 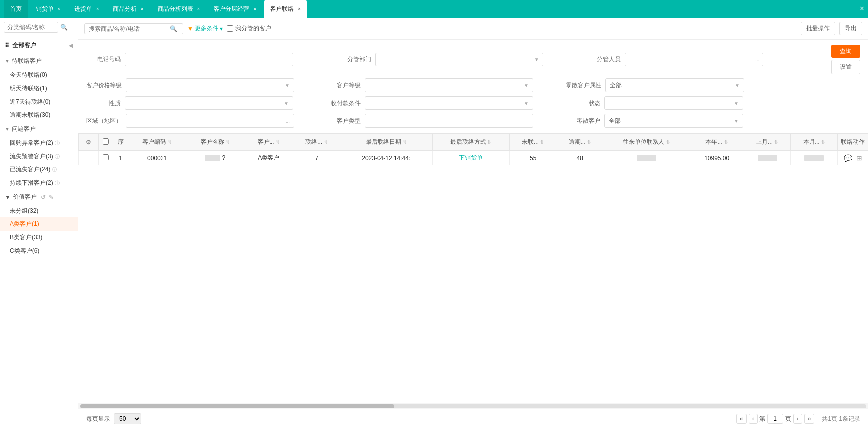 What do you see at coordinates (209, 59) in the screenshot?
I see `phone-input` at bounding box center [209, 59].